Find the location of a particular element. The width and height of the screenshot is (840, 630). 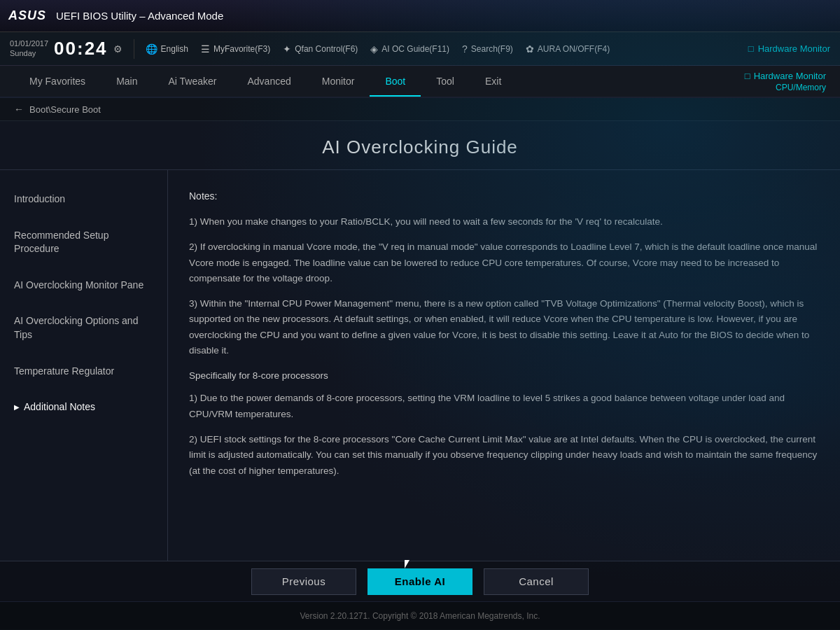

hardware-monitor-button: □ Hardware Monitor is located at coordinates (790, 49).